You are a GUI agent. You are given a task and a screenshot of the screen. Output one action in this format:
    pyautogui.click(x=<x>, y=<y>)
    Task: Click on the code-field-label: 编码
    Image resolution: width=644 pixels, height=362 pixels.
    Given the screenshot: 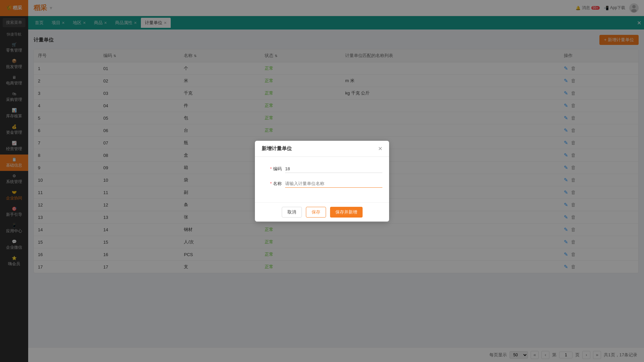 What is the action you would take?
    pyautogui.click(x=272, y=169)
    